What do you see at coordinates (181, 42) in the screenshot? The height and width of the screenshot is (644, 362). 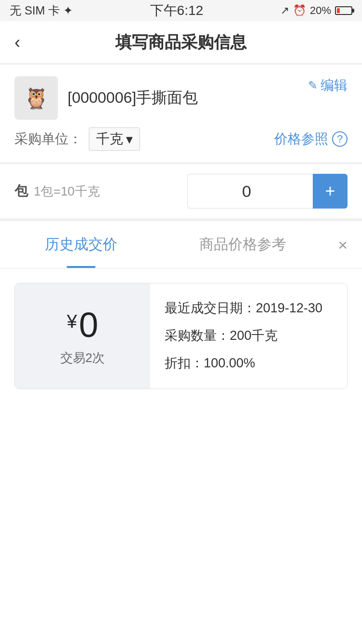 I see `page-title: 填写商品采购信息` at bounding box center [181, 42].